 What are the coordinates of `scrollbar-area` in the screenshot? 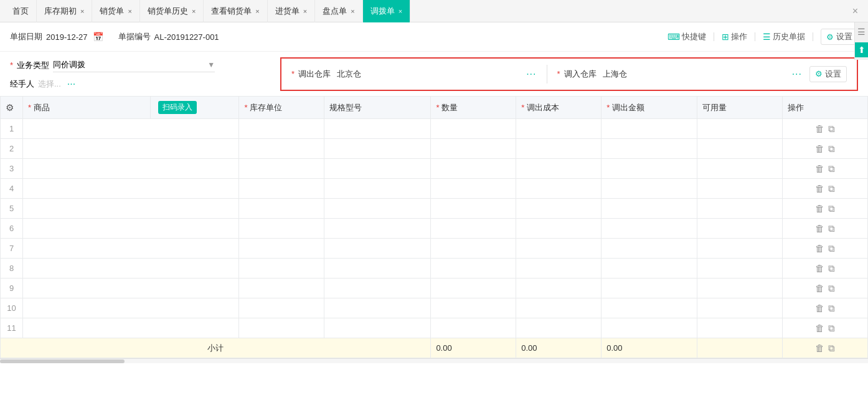 It's located at (434, 361).